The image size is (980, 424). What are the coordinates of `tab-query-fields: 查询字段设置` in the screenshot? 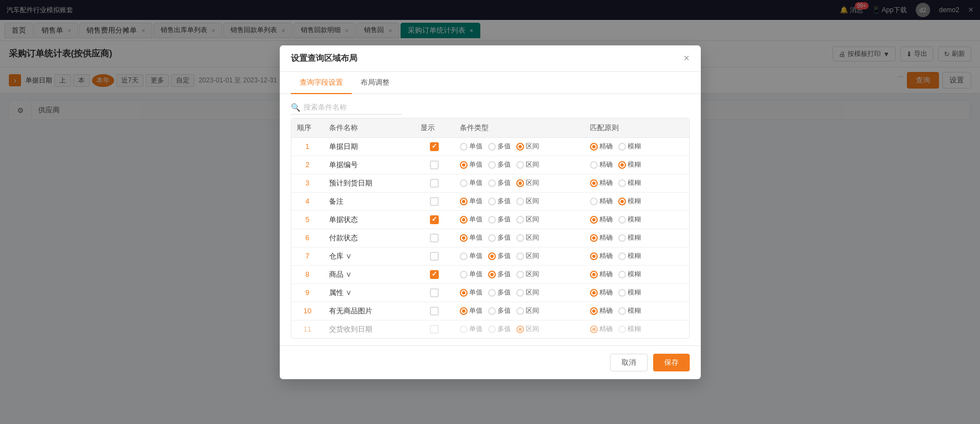 It's located at (321, 83).